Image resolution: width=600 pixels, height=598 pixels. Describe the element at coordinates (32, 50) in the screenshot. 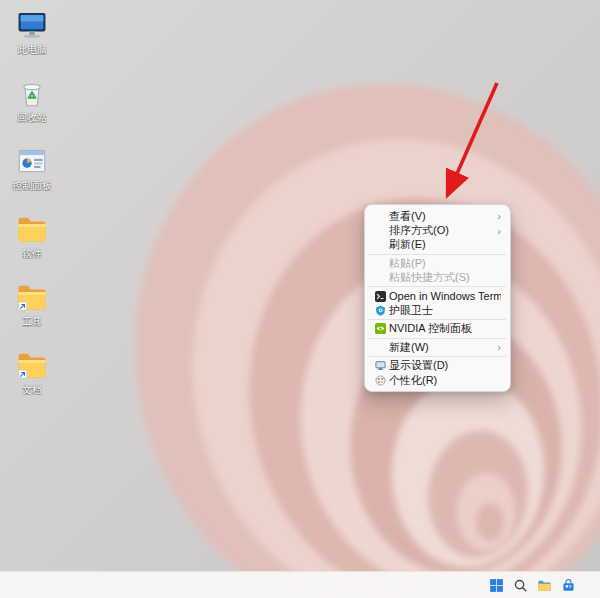

I see `desktop-icon-label: 此电脑` at that location.